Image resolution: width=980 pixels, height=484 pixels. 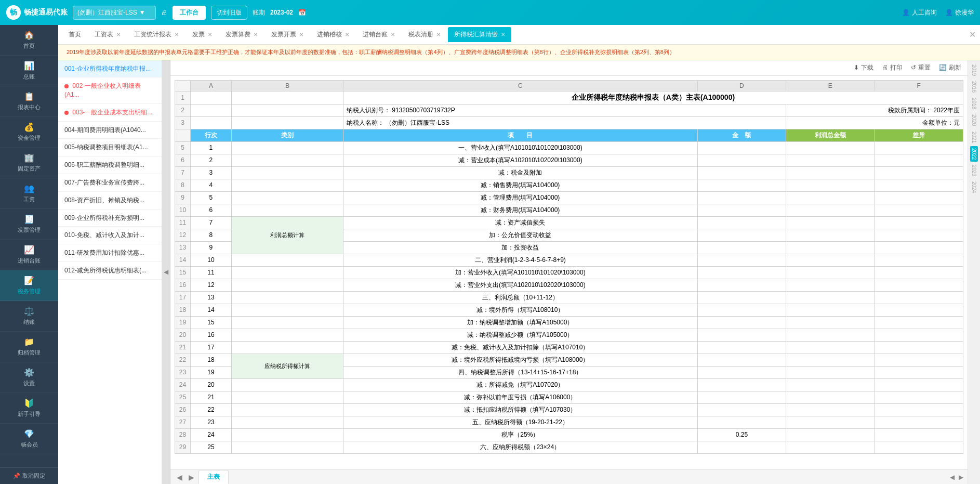 What do you see at coordinates (189, 12) in the screenshot?
I see `workbench-button: 工作台` at bounding box center [189, 12].